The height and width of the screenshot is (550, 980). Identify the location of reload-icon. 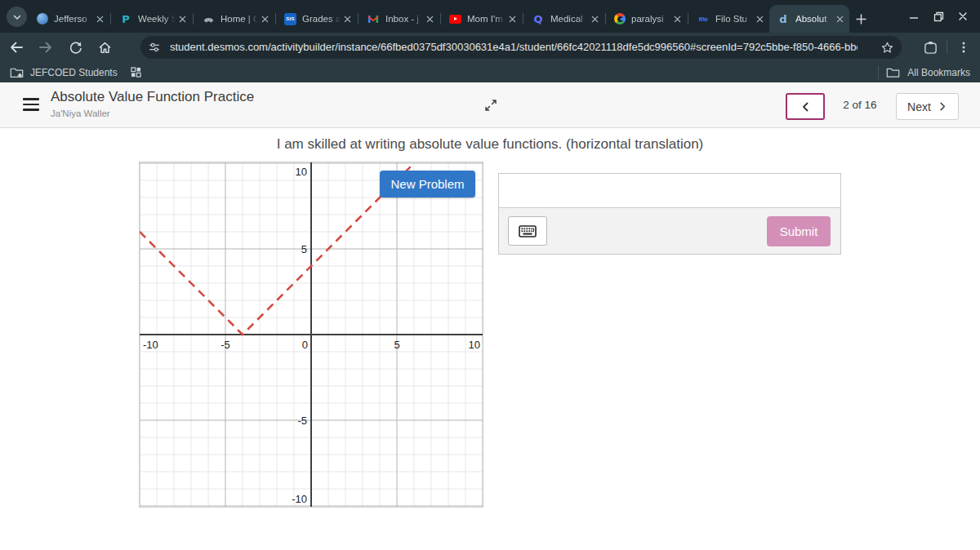
(75, 47).